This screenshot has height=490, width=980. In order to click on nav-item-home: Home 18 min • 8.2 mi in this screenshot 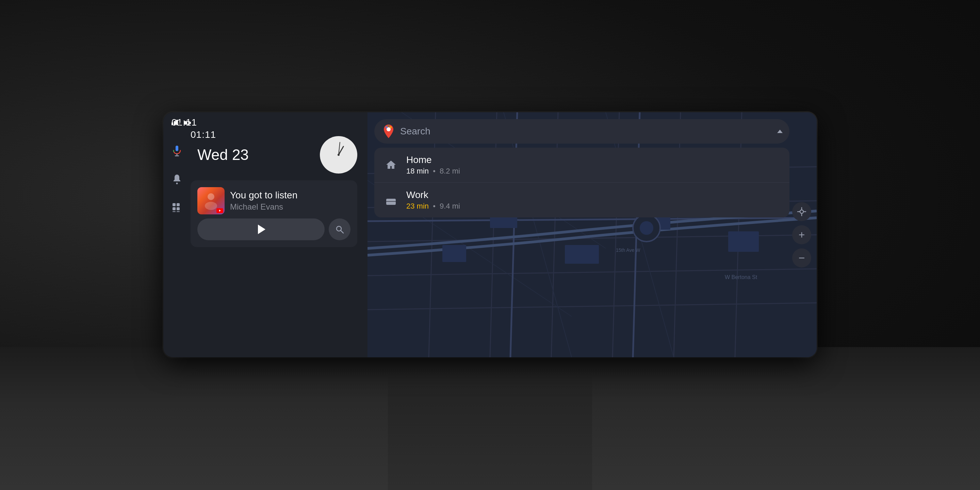, I will do `click(582, 165)`.